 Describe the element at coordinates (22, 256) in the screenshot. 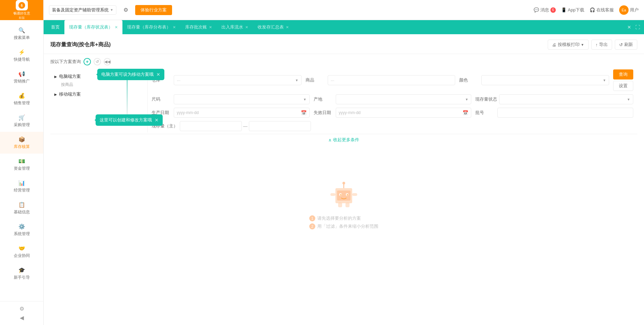

I see `sidebar-item-label: 企业协同` at that location.